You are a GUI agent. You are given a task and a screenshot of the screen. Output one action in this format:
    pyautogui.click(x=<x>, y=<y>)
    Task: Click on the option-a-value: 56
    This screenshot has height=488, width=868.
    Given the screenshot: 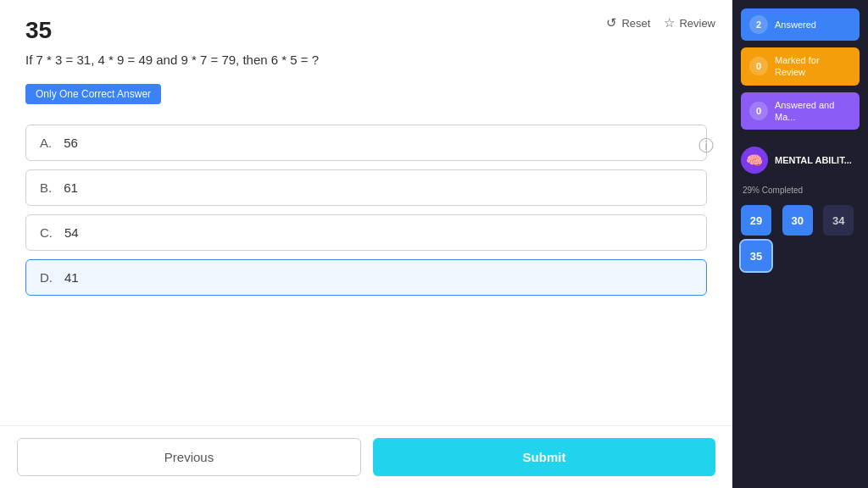 What is the action you would take?
    pyautogui.click(x=71, y=142)
    